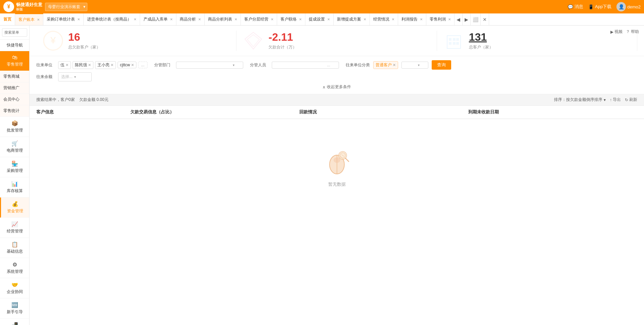 This screenshot has height=325, width=644. I want to click on search-result-text: 搜索结果中，客户0家, so click(56, 100).